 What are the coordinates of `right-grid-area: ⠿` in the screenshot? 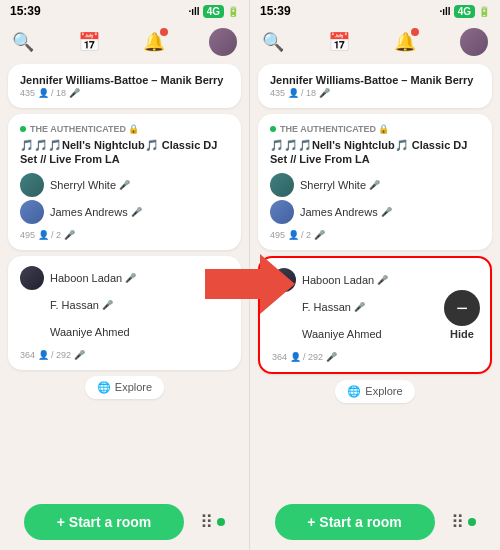 It's located at (464, 522).